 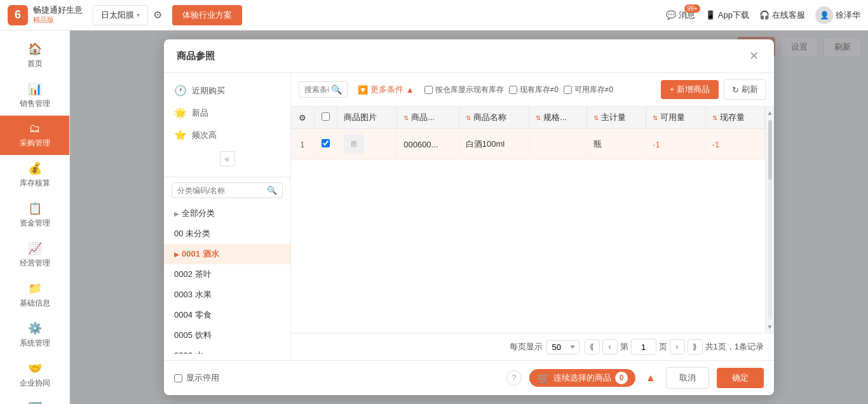 I want to click on nonzero-stock-checkbox, so click(x=513, y=90).